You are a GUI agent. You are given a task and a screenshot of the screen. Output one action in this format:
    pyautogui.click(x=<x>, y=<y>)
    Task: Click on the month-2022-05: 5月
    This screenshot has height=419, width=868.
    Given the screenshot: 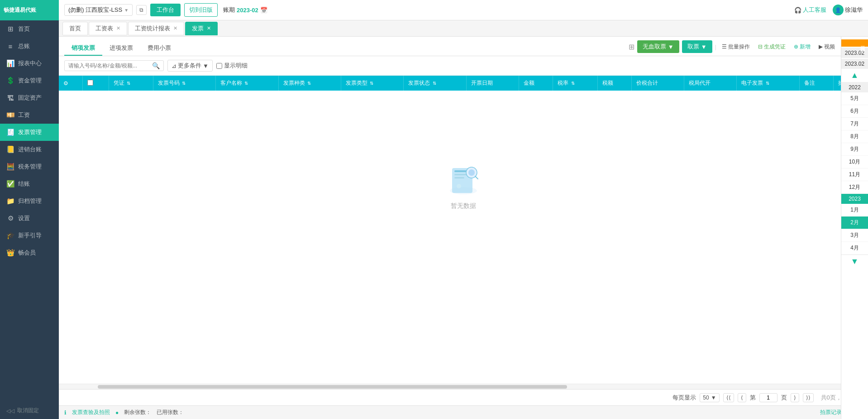 What is the action you would take?
    pyautogui.click(x=854, y=99)
    